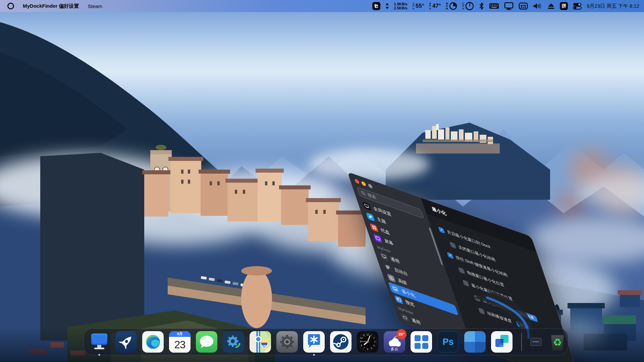 This screenshot has height=362, width=644. What do you see at coordinates (401, 334) in the screenshot?
I see `temperature-badge: 20°` at bounding box center [401, 334].